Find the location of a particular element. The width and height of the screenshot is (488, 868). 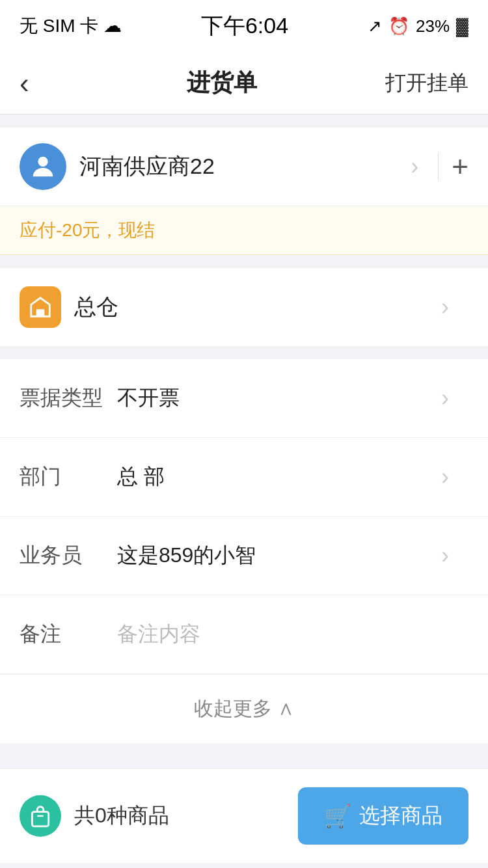

supplier-row: 河南供应商22 › + is located at coordinates (244, 167).